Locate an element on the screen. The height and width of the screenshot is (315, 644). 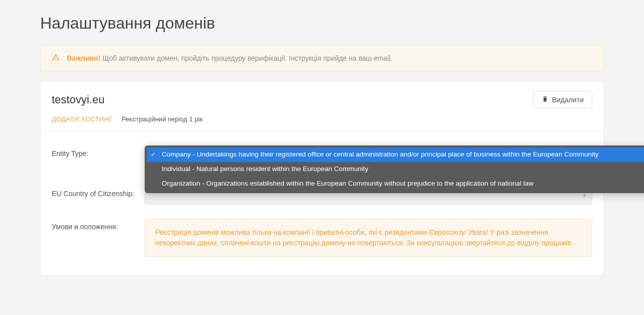
domain-name: testovyi.eu is located at coordinates (78, 100).